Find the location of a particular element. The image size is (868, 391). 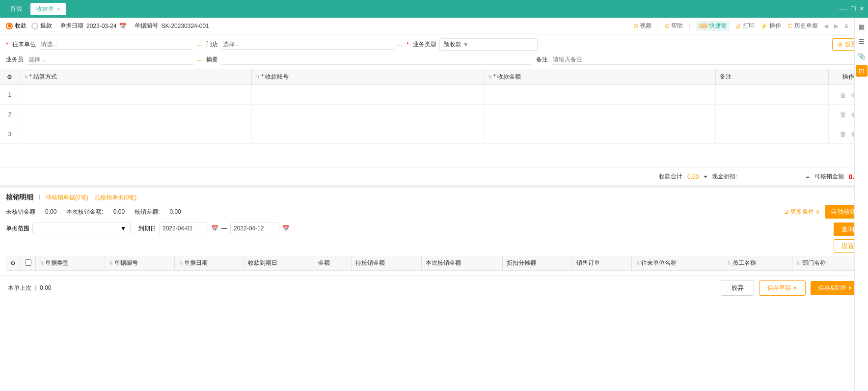

window-close-btn: × is located at coordinates (862, 9).